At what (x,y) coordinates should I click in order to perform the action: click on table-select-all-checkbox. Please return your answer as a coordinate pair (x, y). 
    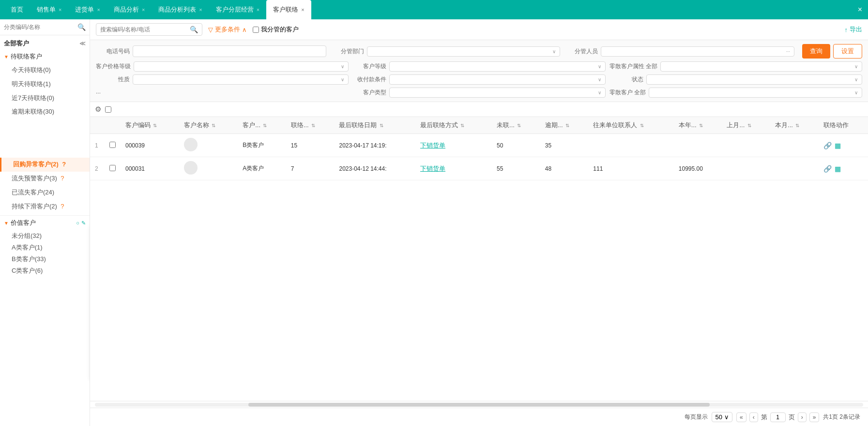
    Looking at the image, I should click on (108, 109).